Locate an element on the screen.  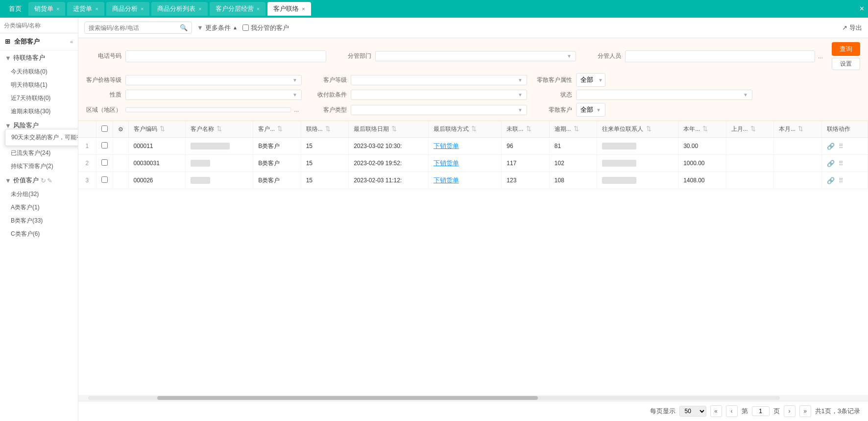
collapse-icon: « is located at coordinates (72, 42).